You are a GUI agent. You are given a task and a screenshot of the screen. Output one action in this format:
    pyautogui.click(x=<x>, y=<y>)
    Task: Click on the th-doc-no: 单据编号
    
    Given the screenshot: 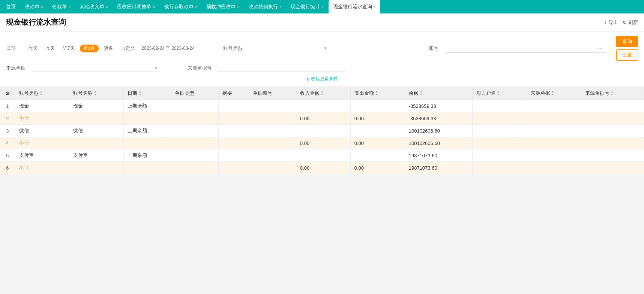 What is the action you would take?
    pyautogui.click(x=272, y=94)
    